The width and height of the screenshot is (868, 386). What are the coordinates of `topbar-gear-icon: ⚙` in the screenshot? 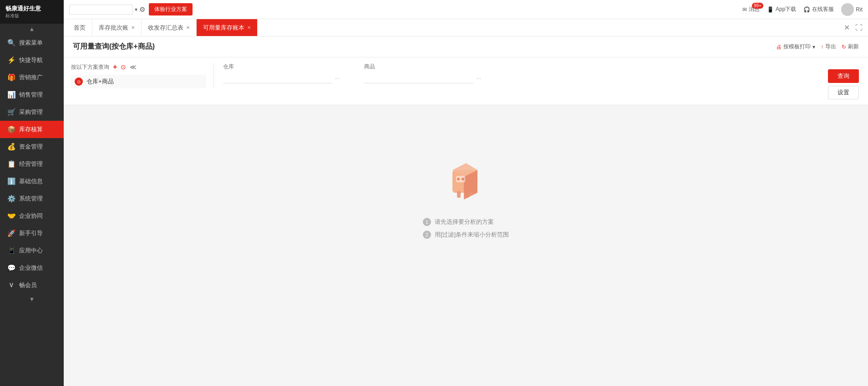 It's located at (142, 10).